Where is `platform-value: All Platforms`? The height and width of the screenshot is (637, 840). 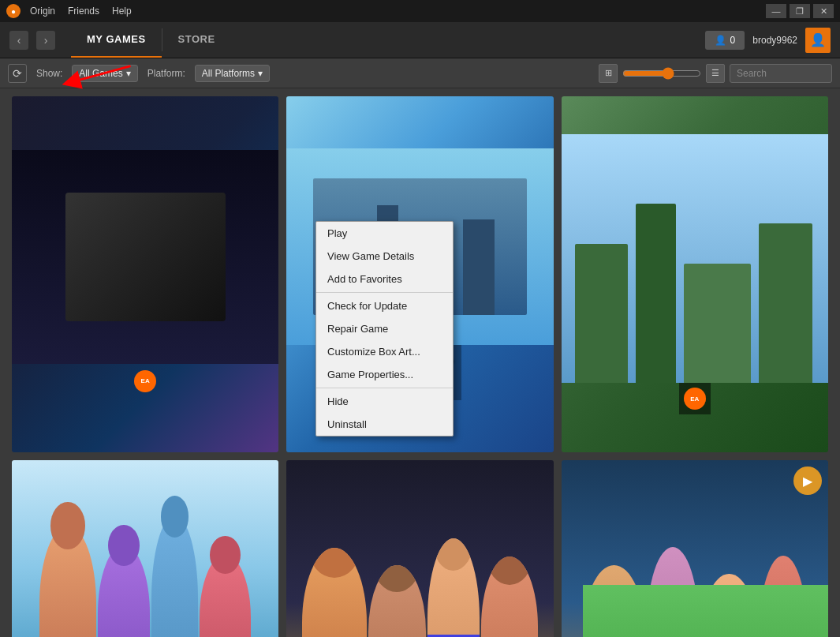 platform-value: All Platforms is located at coordinates (229, 73).